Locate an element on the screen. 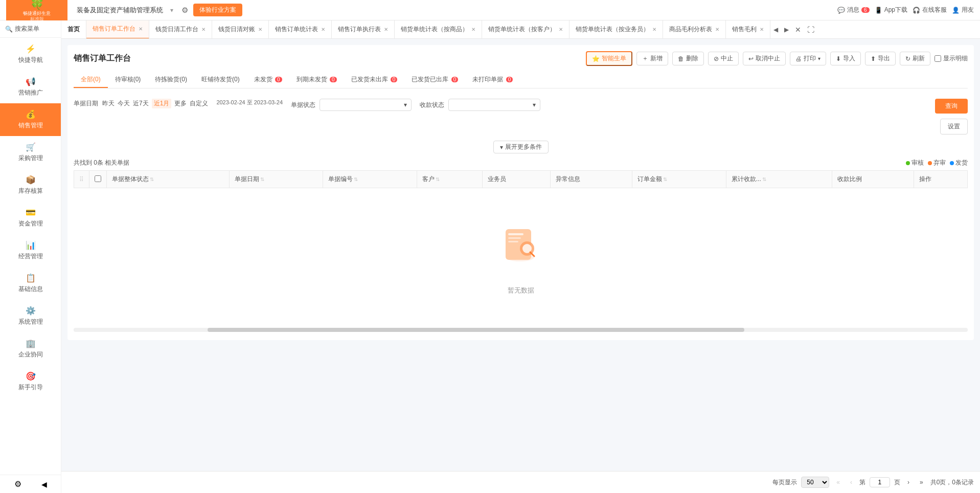  th-check is located at coordinates (98, 180).